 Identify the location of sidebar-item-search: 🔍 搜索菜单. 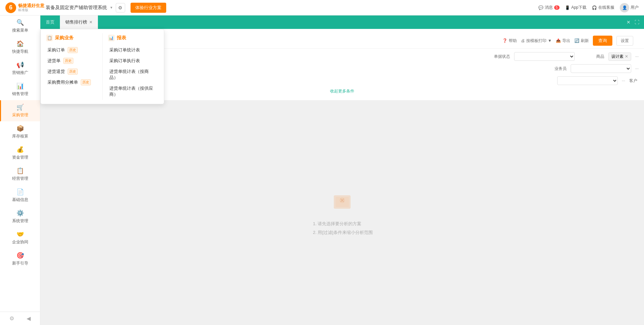
(20, 26).